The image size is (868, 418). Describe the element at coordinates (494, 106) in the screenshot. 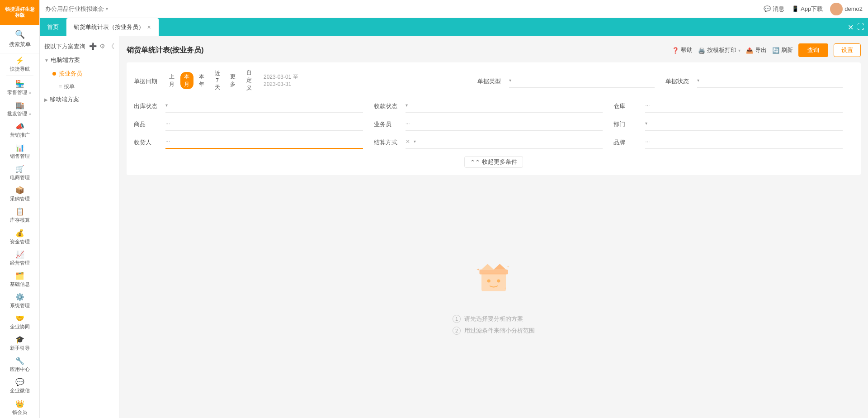

I see `filter-row-2: 出库状态 ▾ 收款状态 ▾ 仓库 ···` at that location.